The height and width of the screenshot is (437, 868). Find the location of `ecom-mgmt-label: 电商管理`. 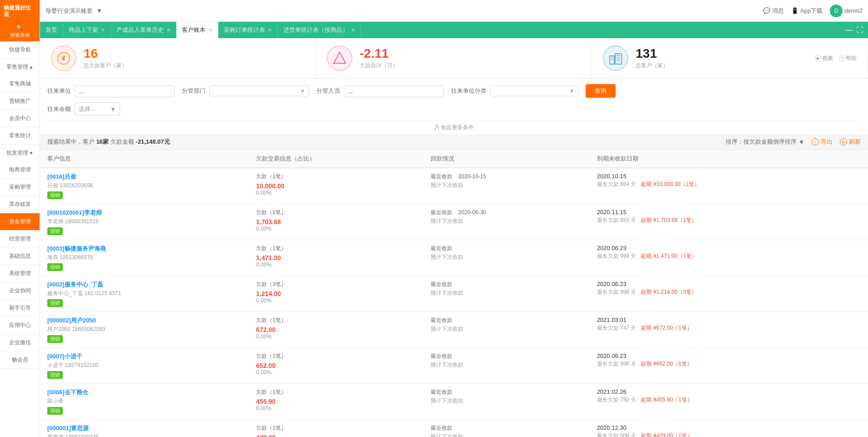

ecom-mgmt-label: 电商管理 is located at coordinates (20, 170).